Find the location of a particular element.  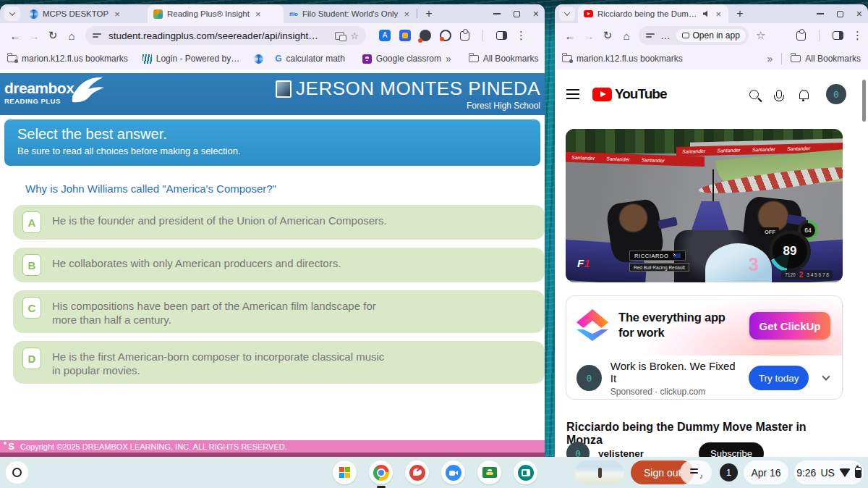

ad-menu-chevron-icon is located at coordinates (826, 376).